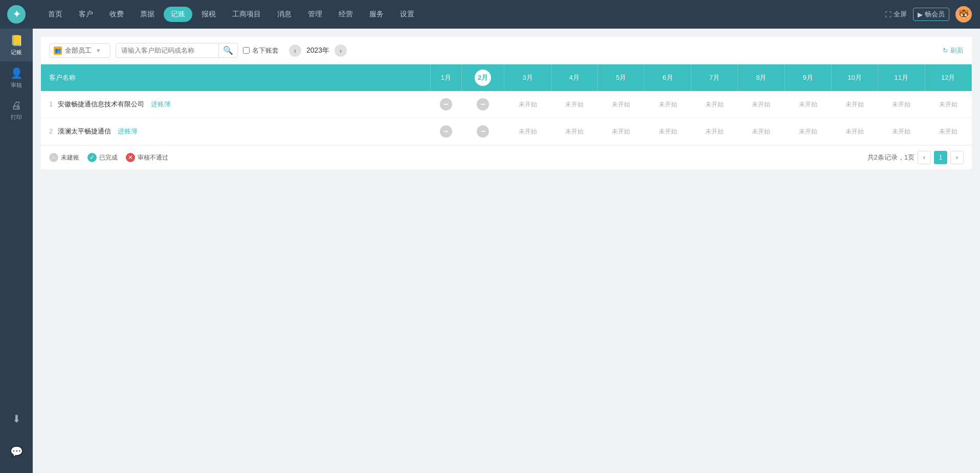 This screenshot has height=473, width=980. What do you see at coordinates (376, 14) in the screenshot?
I see `nav-service: 服务` at bounding box center [376, 14].